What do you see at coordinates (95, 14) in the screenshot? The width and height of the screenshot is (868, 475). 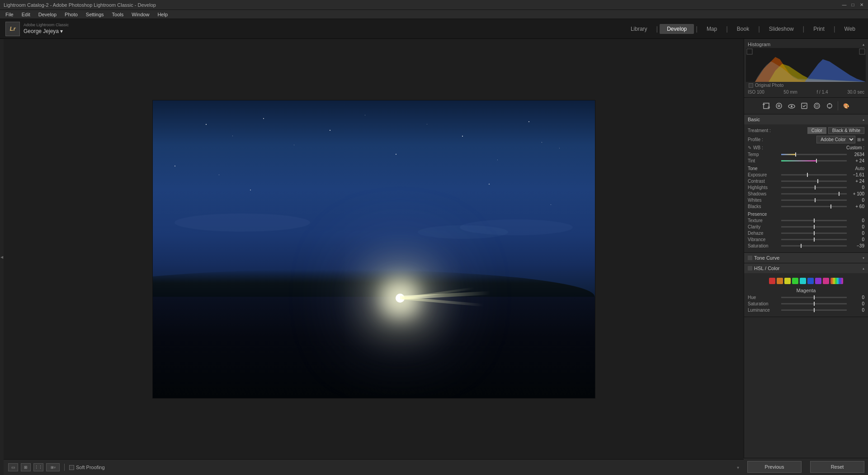 I see `menu-settings: Settings` at bounding box center [95, 14].